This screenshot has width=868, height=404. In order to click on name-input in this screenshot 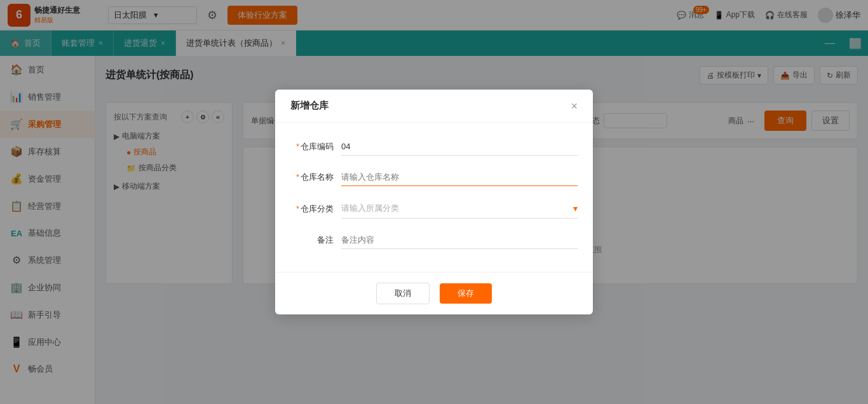, I will do `click(459, 177)`.